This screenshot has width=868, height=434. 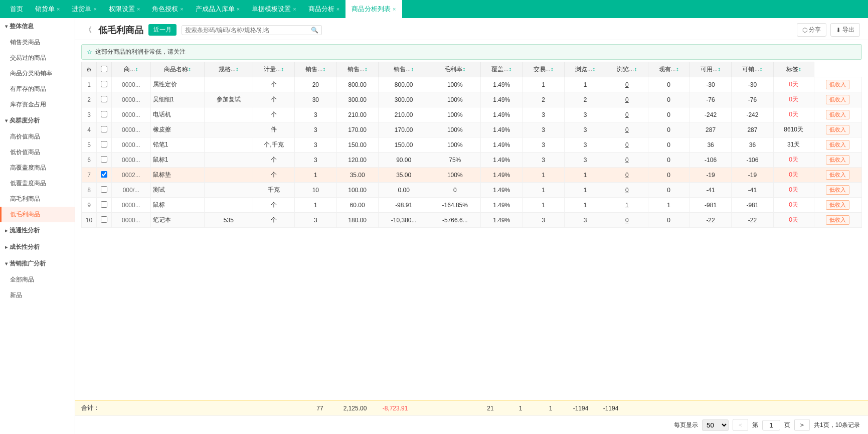 What do you see at coordinates (294, 9) in the screenshot?
I see `nav-template-setting-close: ×` at bounding box center [294, 9].